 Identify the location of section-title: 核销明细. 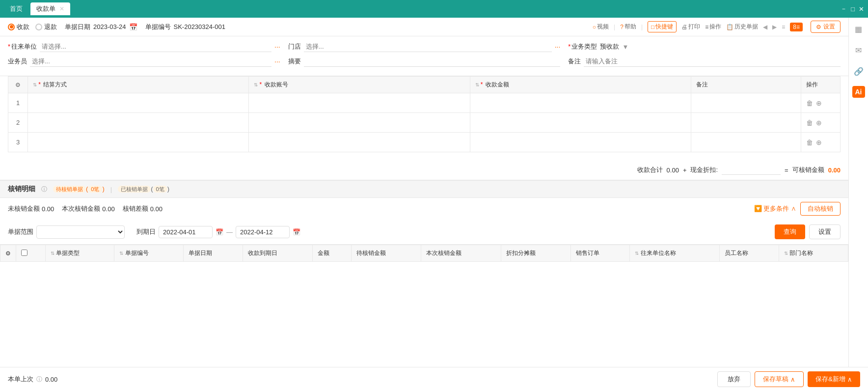
(22, 189).